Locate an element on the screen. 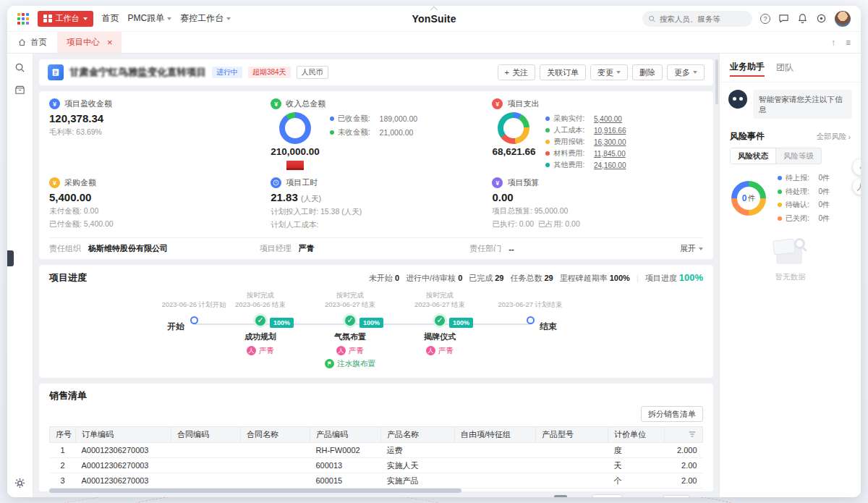 The image size is (868, 503). collapse-up-icon: ↑ is located at coordinates (833, 43).